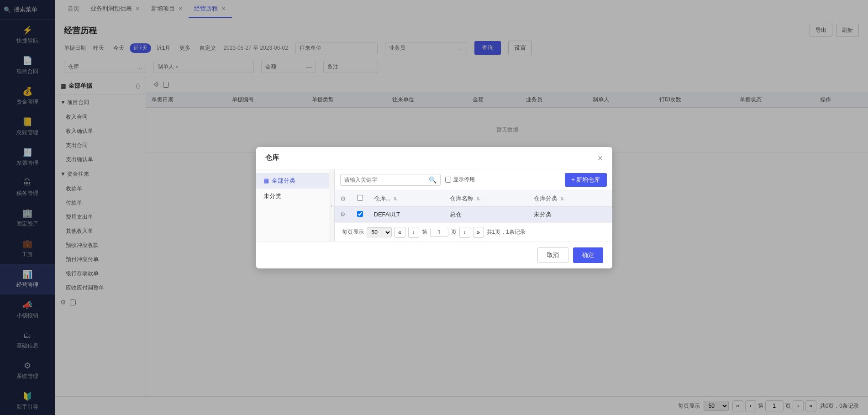 The height and width of the screenshot is (415, 868). I want to click on row-code: DEFAULT, so click(387, 215).